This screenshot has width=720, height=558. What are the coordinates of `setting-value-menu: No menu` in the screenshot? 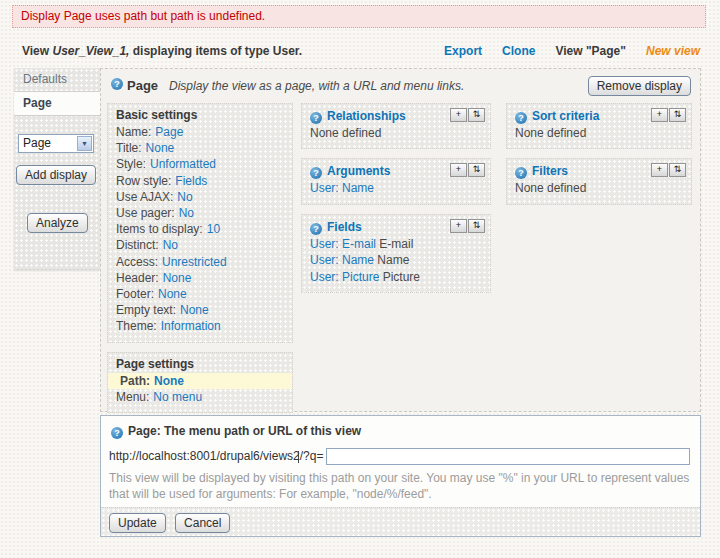 It's located at (178, 397).